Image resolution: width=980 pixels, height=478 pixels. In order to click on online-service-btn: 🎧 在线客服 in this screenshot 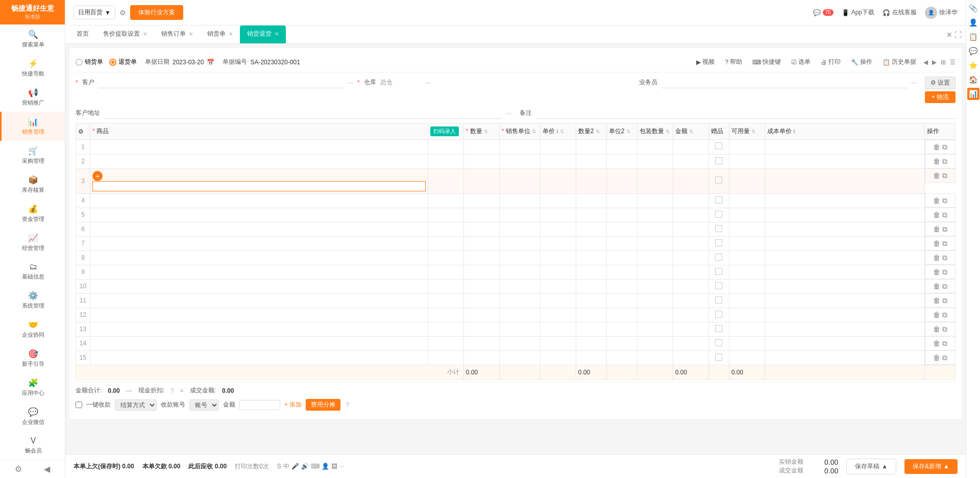, I will do `click(899, 12)`.